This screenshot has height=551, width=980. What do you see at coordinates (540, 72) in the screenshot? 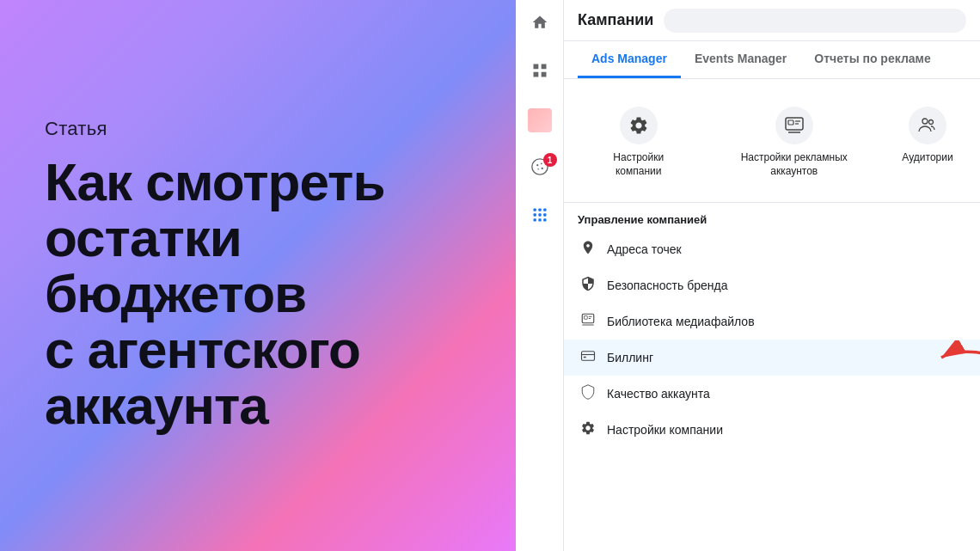
I see `grid-icon` at bounding box center [540, 72].